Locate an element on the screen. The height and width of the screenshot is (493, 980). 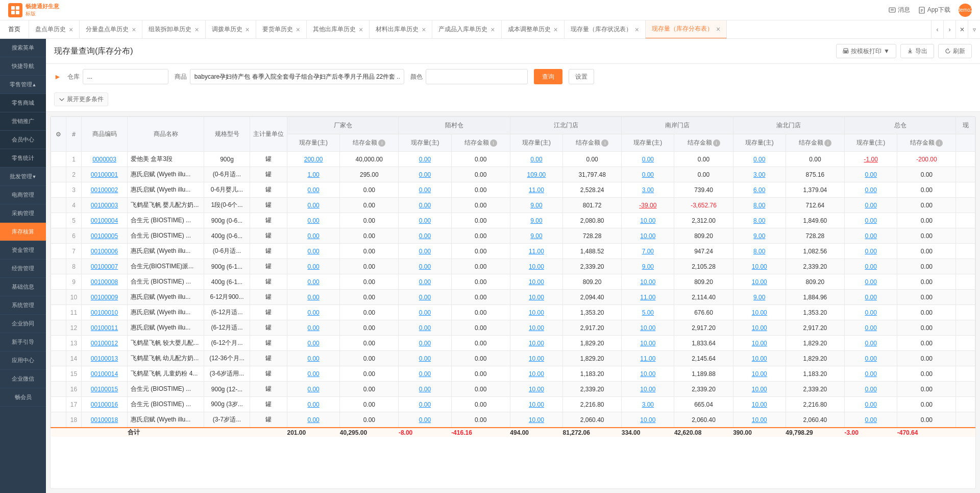
sidebar-item-system: 系统管理 is located at coordinates (23, 306).